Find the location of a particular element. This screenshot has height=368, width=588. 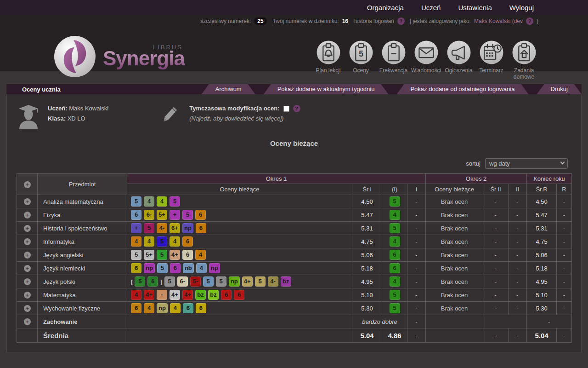

top-menu-item-ustawienia: Ustawienia is located at coordinates (475, 7).